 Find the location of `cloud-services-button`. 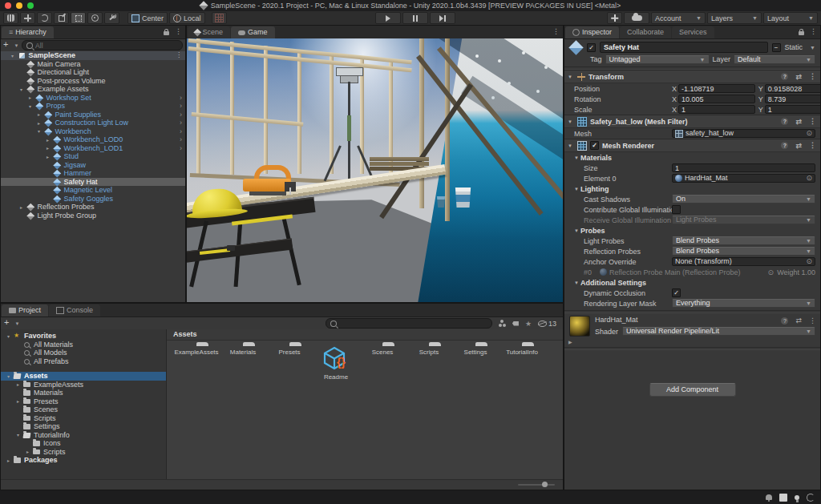

cloud-services-button is located at coordinates (637, 18).